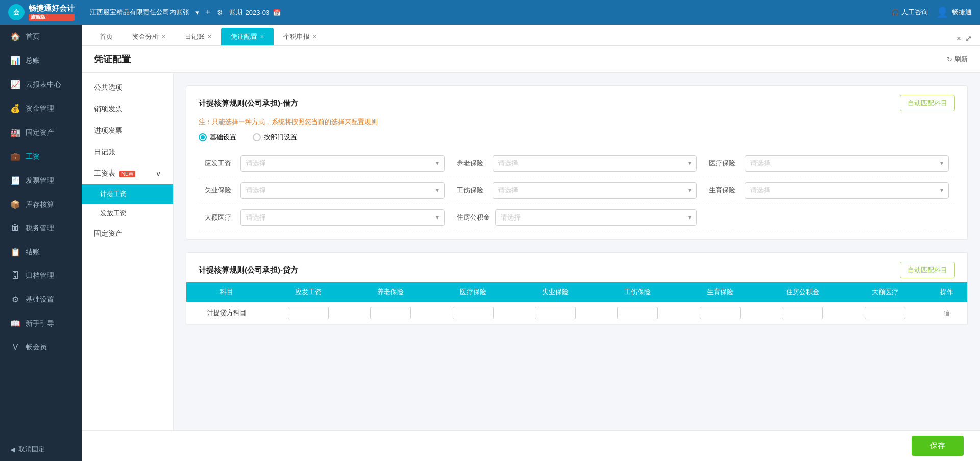 The height and width of the screenshot is (461, 980). What do you see at coordinates (277, 12) in the screenshot?
I see `calendar-icon: 📅` at bounding box center [277, 12].